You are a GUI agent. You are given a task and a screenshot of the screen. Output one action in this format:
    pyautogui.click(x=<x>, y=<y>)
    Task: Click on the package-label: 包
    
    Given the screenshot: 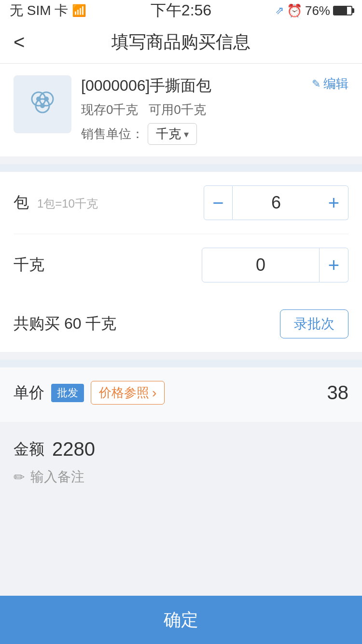 What is the action you would take?
    pyautogui.click(x=21, y=202)
    